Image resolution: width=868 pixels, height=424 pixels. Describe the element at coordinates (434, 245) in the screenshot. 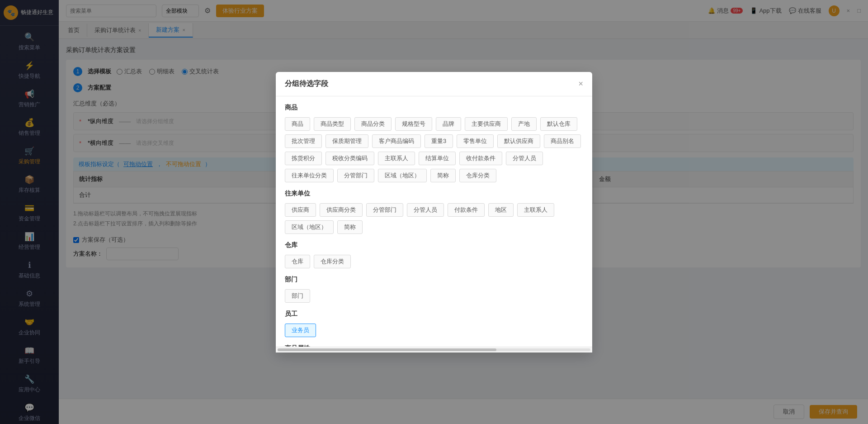

I see `section-title-warehouse: 仓库` at that location.